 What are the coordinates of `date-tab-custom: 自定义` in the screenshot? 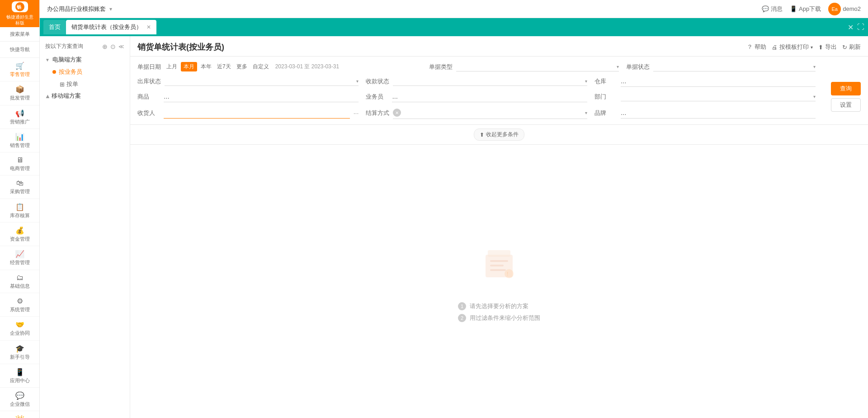 It's located at (261, 67).